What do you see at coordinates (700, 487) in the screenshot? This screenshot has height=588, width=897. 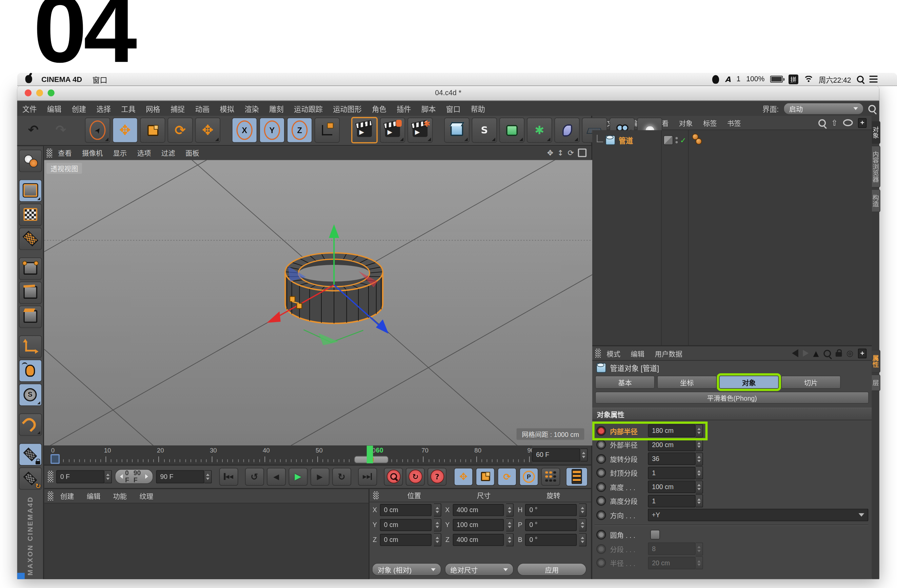 I see `height-stepper` at bounding box center [700, 487].